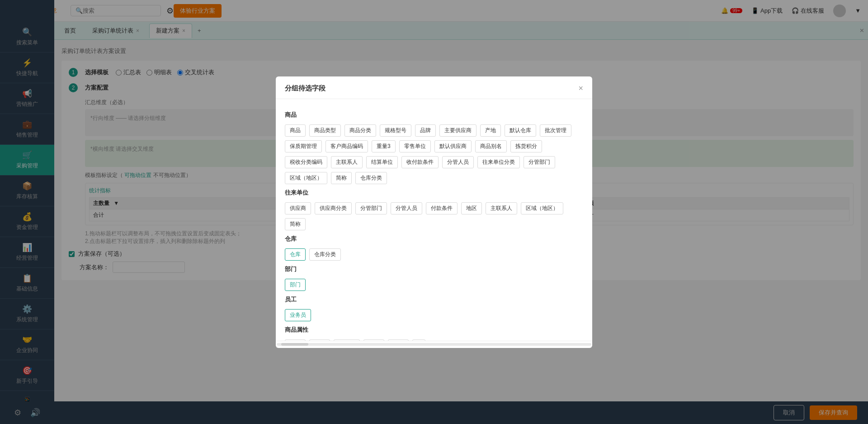  What do you see at coordinates (434, 240) in the screenshot?
I see `section-title-warehouse: 仓库` at bounding box center [434, 240].